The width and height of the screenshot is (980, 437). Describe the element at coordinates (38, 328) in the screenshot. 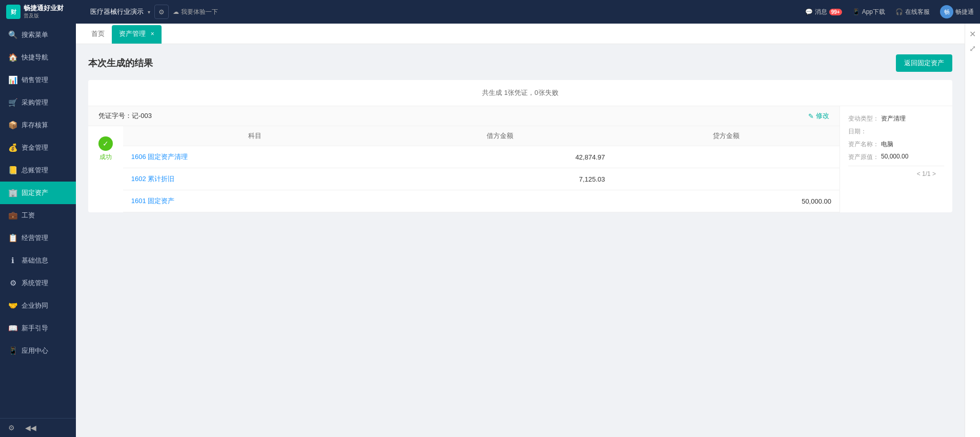

I see `sidebar-item-guide: 📖 新手引导` at that location.